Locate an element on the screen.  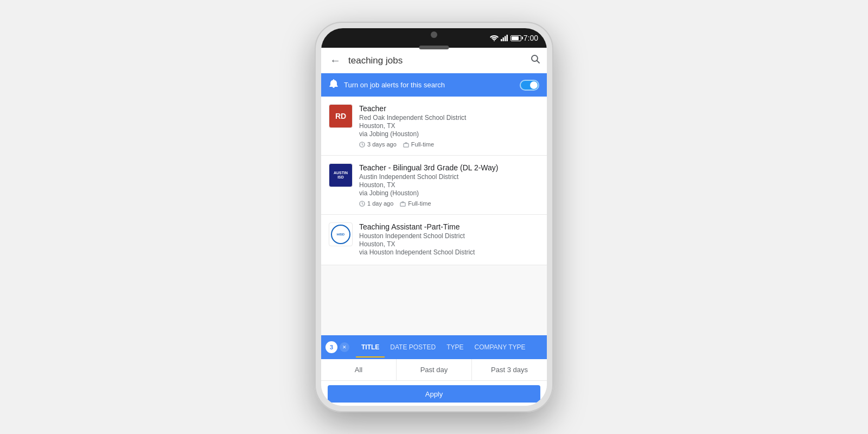
filter-tab-title: TITLE is located at coordinates (370, 347).